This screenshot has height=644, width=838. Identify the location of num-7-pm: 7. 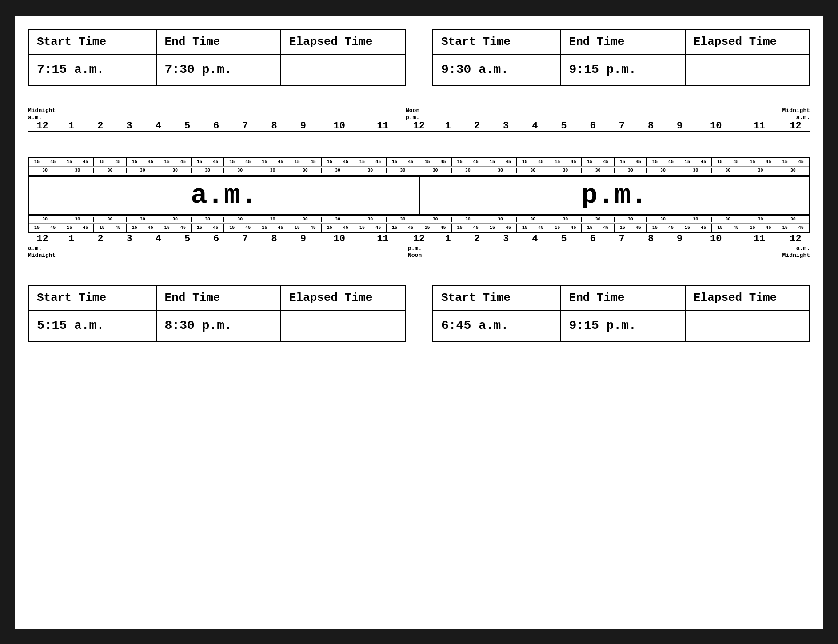
(622, 126).